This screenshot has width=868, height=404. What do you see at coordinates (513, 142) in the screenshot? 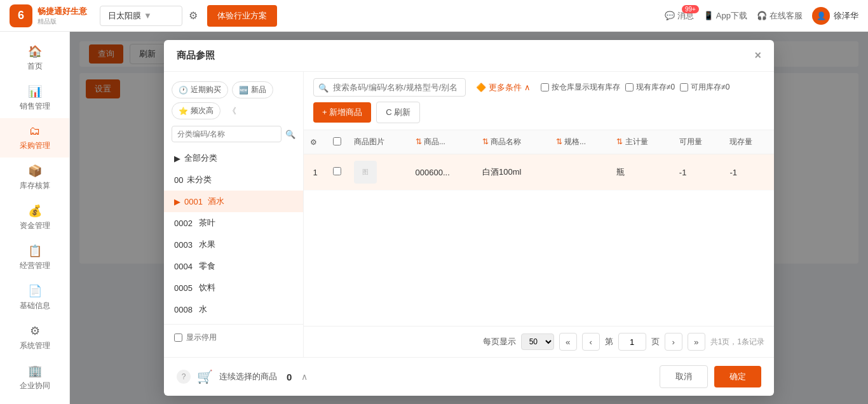
I see `th-product-name: ⇅ 商品名称` at bounding box center [513, 142].